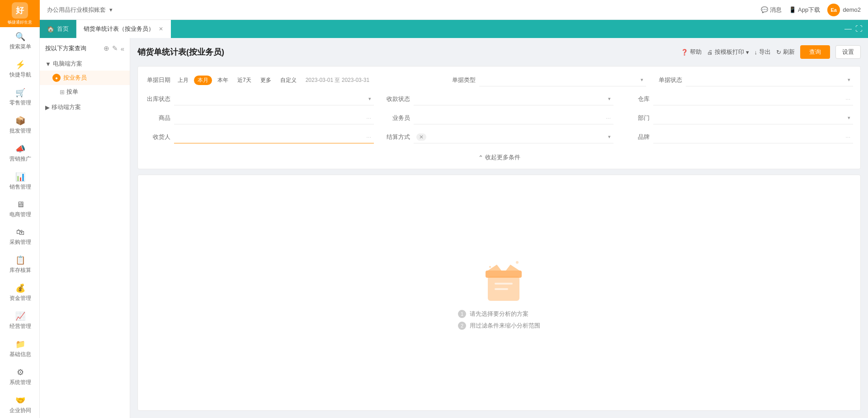 The image size is (868, 418). What do you see at coordinates (20, 181) in the screenshot?
I see `sidebar-item-sales: 📊销售管理` at bounding box center [20, 181].